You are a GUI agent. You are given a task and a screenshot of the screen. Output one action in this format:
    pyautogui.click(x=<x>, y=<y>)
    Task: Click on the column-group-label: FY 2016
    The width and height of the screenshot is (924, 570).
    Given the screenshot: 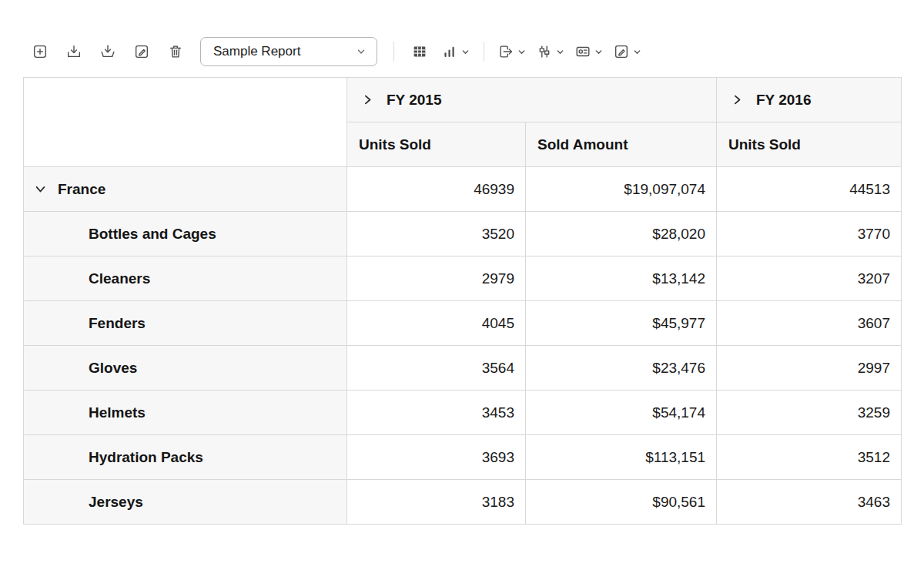 What is the action you would take?
    pyautogui.click(x=784, y=100)
    